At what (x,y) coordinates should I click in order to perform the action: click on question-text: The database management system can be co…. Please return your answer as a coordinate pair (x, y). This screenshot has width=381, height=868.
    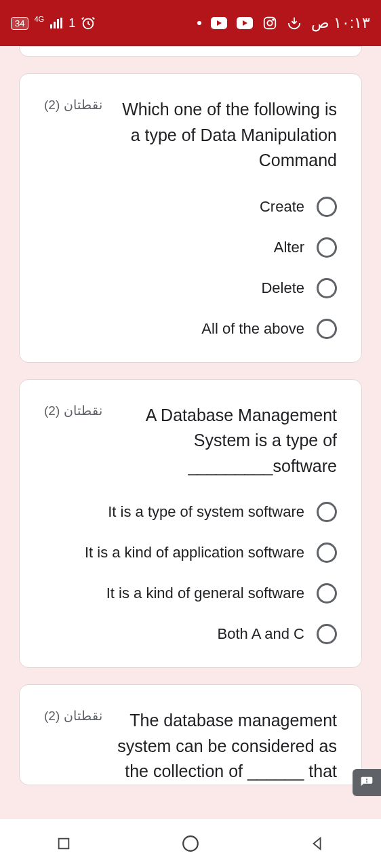
    Looking at the image, I should click on (224, 746).